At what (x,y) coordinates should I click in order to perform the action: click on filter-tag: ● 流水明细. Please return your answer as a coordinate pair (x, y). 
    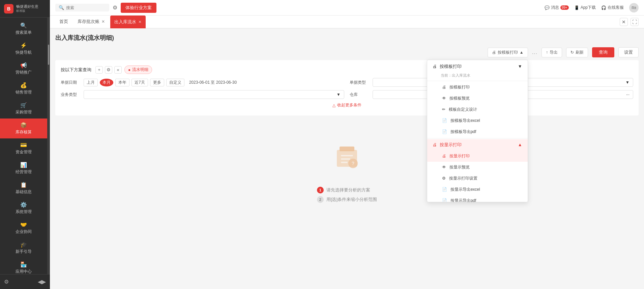
    Looking at the image, I should click on (138, 70).